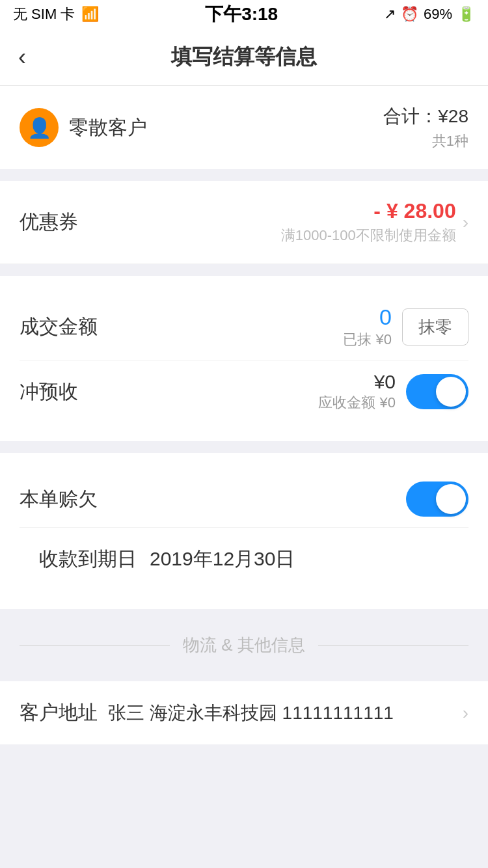  What do you see at coordinates (367, 340) in the screenshot?
I see `transaction-sub: 已抹 ¥0` at bounding box center [367, 340].